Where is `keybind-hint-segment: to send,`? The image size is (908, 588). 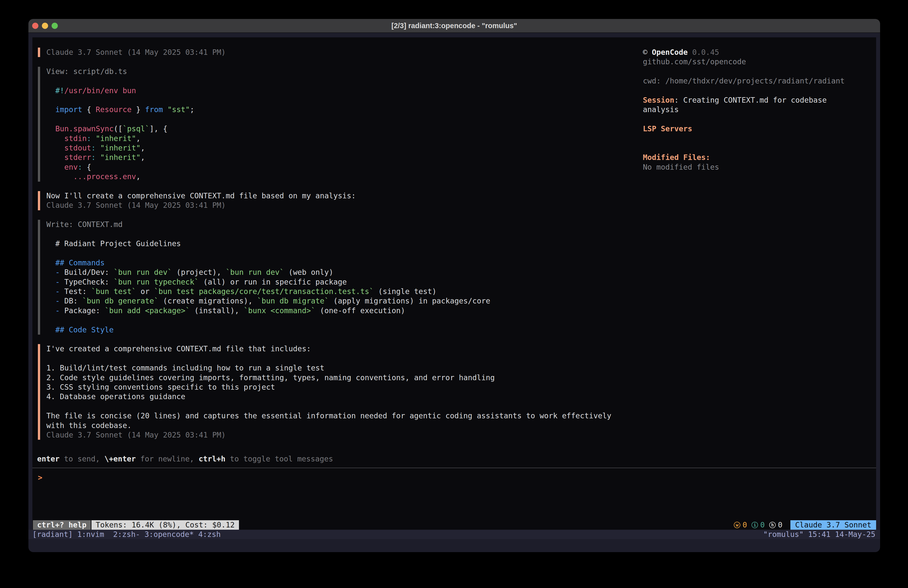
keybind-hint-segment: to send, is located at coordinates (82, 459).